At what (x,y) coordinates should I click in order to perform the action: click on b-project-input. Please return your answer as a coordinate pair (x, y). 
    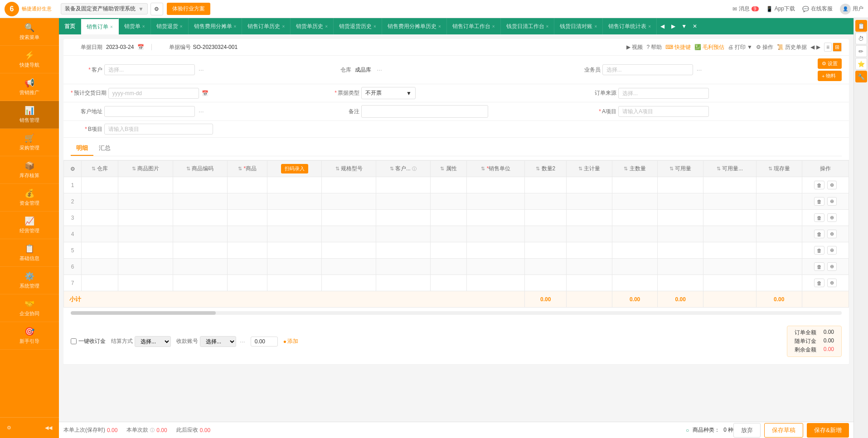
    Looking at the image, I should click on (159, 129).